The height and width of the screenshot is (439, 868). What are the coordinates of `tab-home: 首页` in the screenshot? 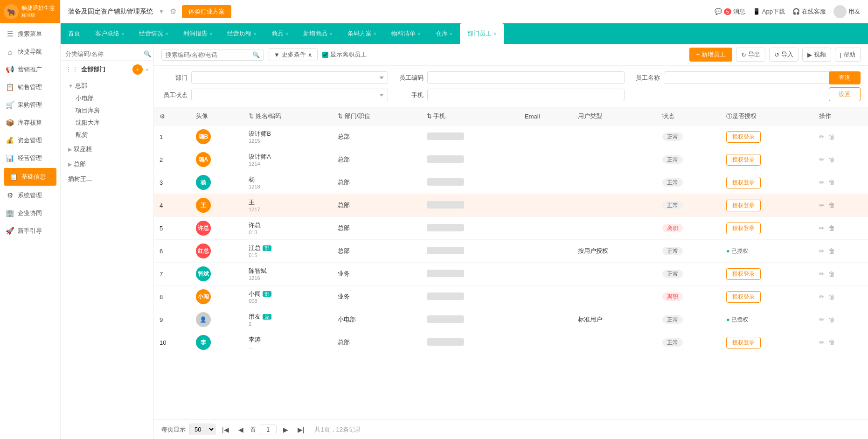 It's located at (74, 34).